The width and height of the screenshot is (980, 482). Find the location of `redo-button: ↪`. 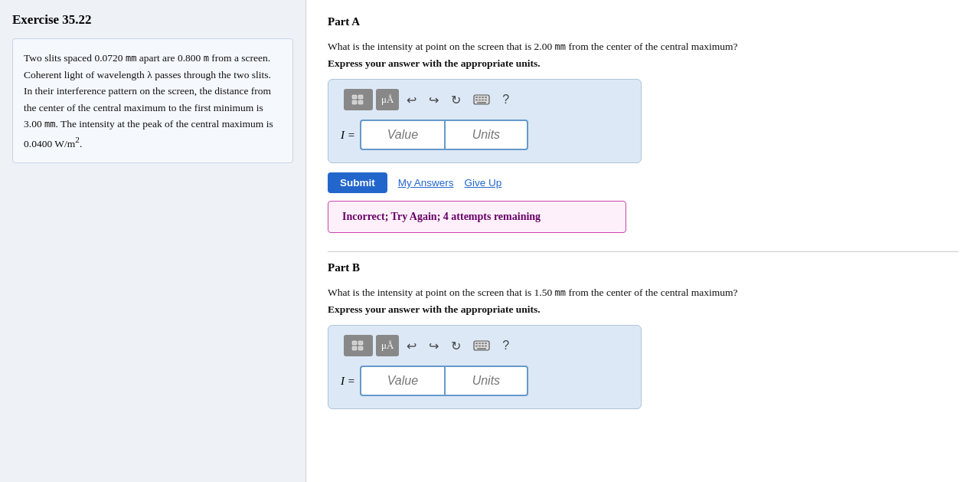

redo-button: ↪ is located at coordinates (433, 100).